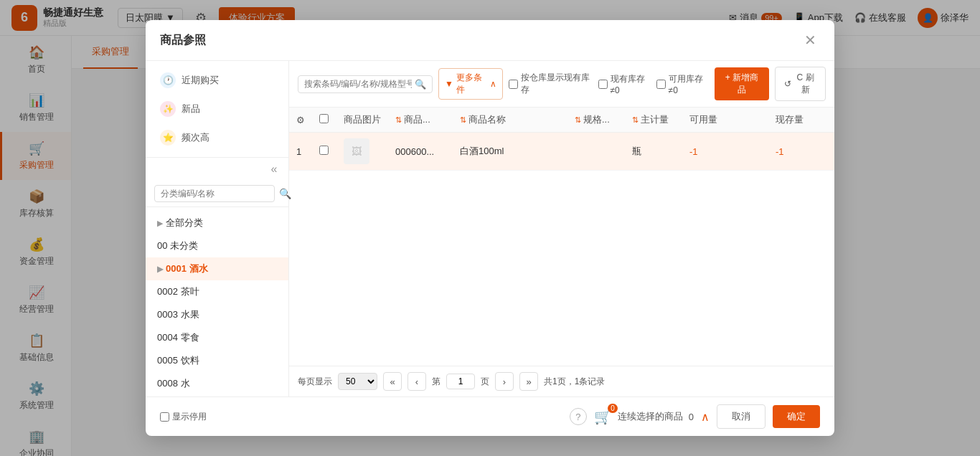 This screenshot has width=980, height=456. What do you see at coordinates (562, 381) in the screenshot?
I see `pagination-bar: 每页显示 50 100 200 « ‹ 第 页 › » 共1页，1条记录` at bounding box center [562, 381].